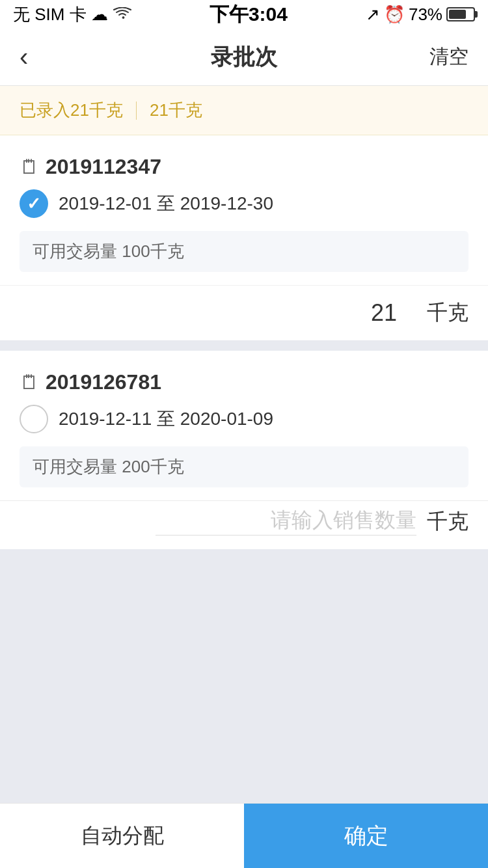  Describe the element at coordinates (103, 383) in the screenshot. I see `batch-id-2: 2019126781` at that location.